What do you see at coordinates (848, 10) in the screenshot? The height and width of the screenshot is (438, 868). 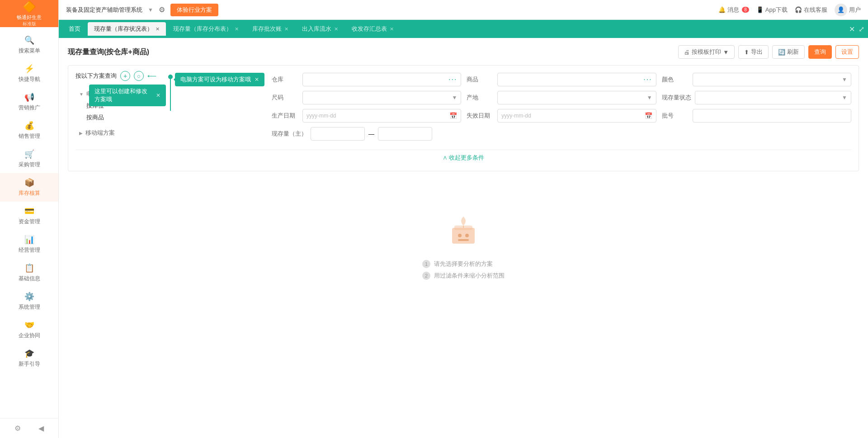 I see `user-menu: 👤 用户` at bounding box center [848, 10].